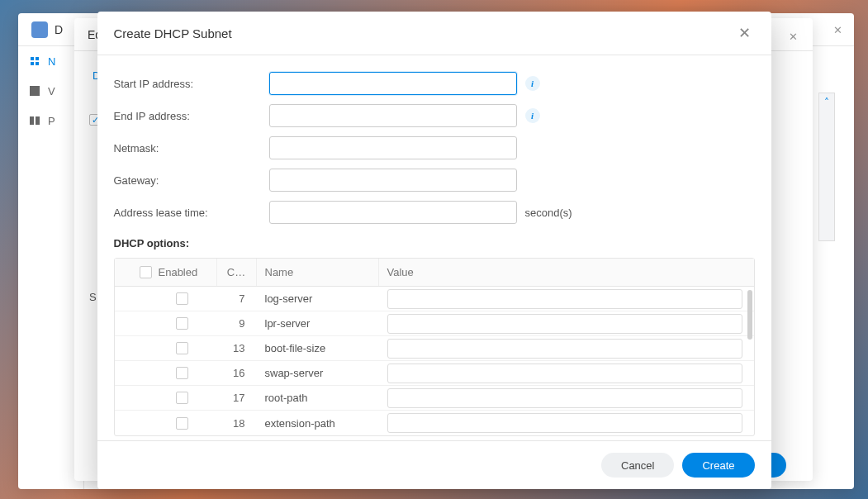 The image size is (868, 499). I want to click on option-name: extension-path, so click(318, 423).